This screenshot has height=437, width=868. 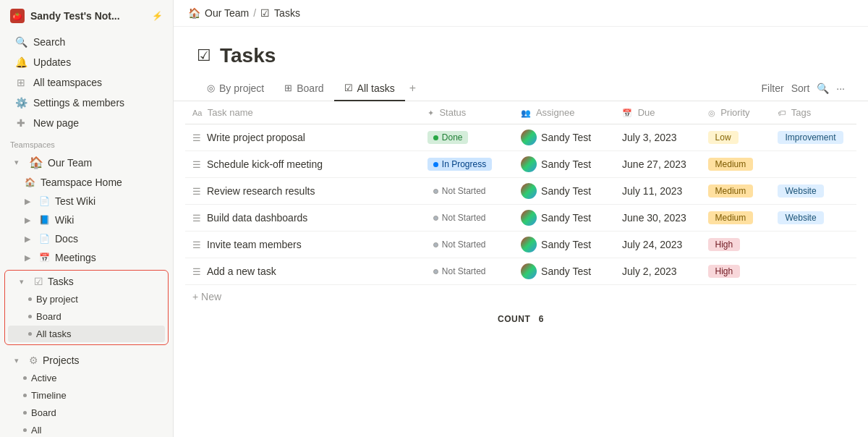 What do you see at coordinates (87, 334) in the screenshot?
I see `sidebar-item-all-tasks: All tasks` at bounding box center [87, 334].